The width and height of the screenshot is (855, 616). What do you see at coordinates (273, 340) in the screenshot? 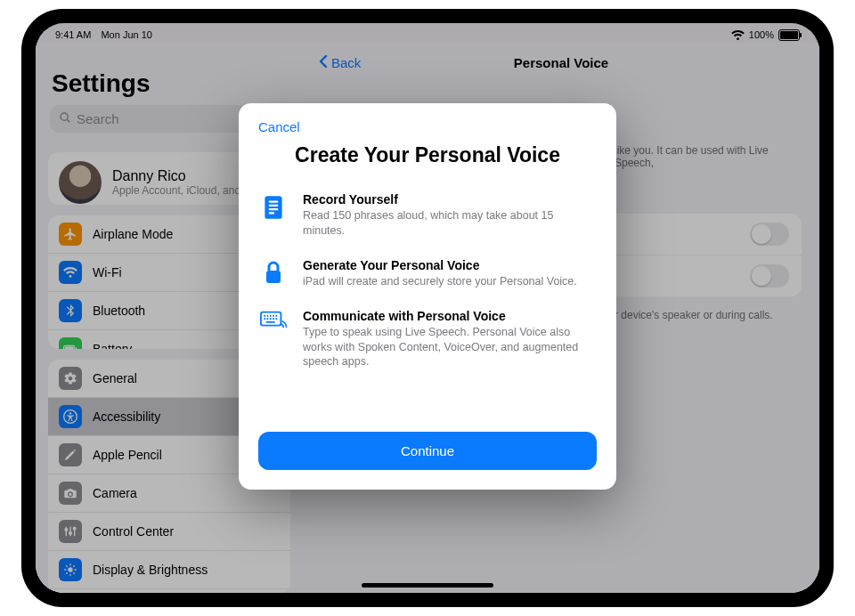
I see `keyboard-speak-icon` at bounding box center [273, 340].